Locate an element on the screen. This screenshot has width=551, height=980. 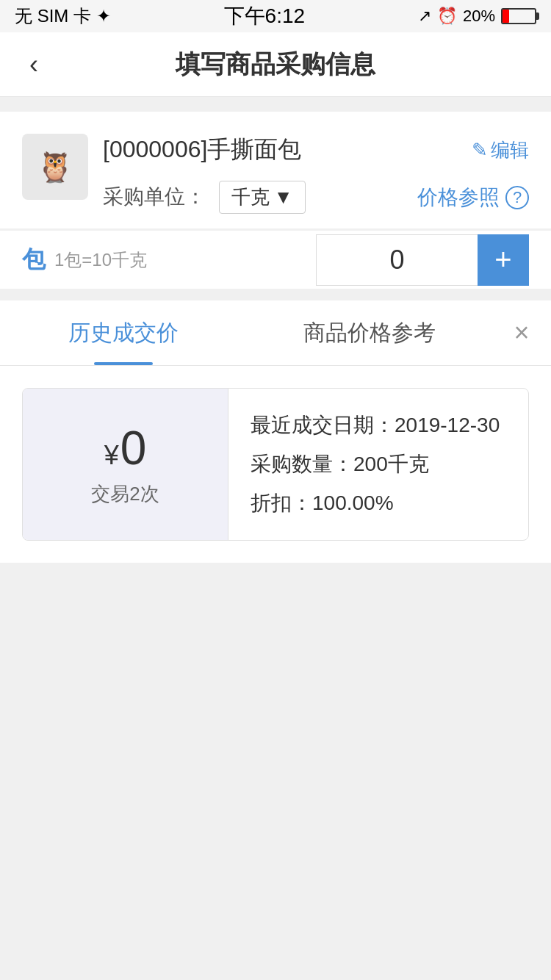
price-ref-button: 价格参照 ? is located at coordinates (473, 198).